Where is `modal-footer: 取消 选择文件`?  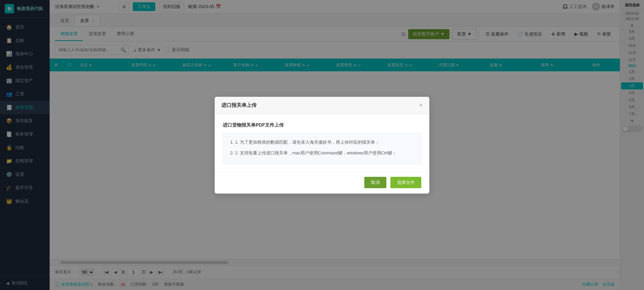
modal-footer: 取消 选择文件 is located at coordinates (322, 182).